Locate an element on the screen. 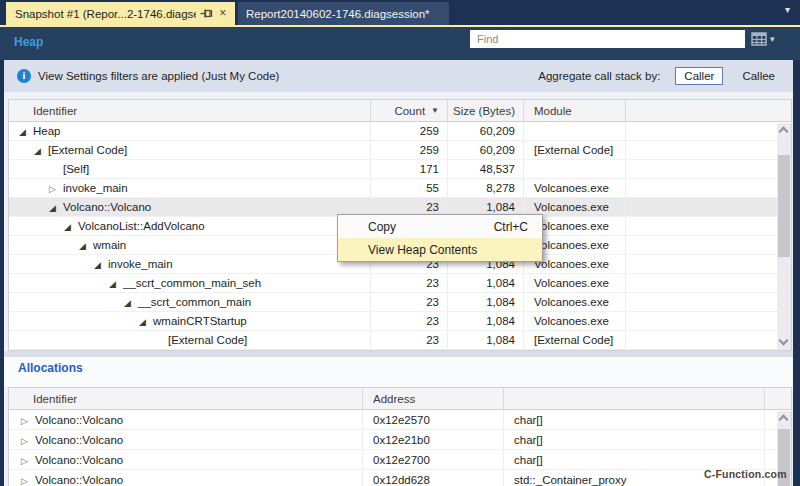 The width and height of the screenshot is (800, 486). menu-item-copy: Copy Ctrl+C is located at coordinates (440, 226).